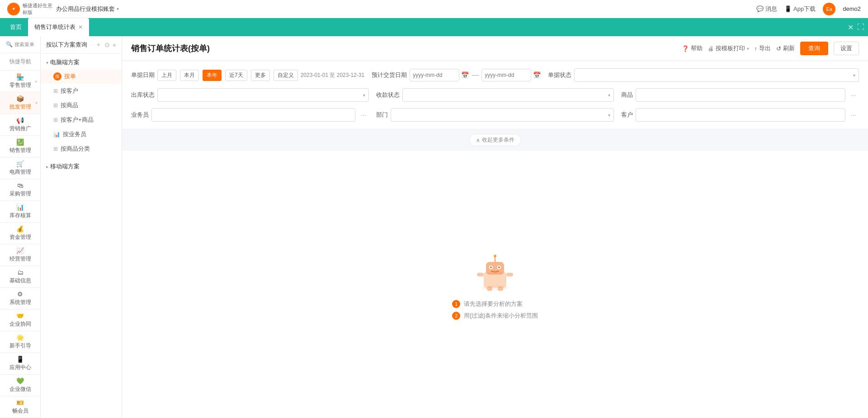 The image size is (868, 418). I want to click on wholesale-icon: 📦, so click(20, 99).